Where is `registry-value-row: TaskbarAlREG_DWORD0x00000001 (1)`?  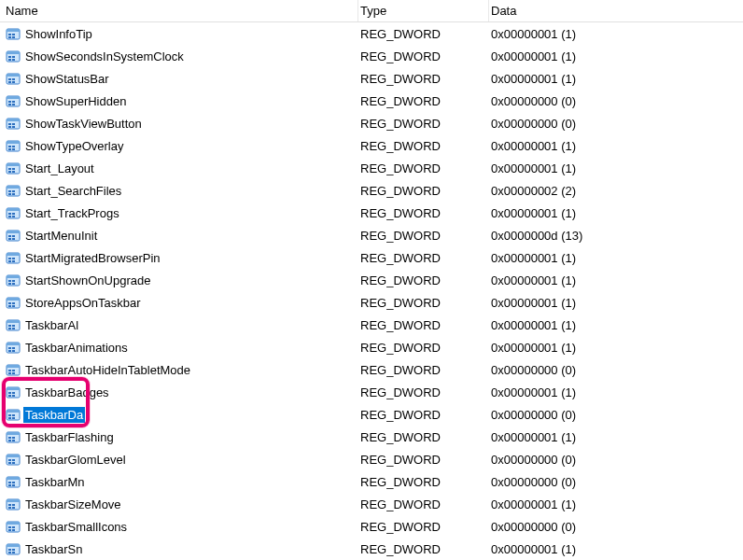
registry-value-row: TaskbarAlREG_DWORD0x00000001 (1) is located at coordinates (372, 325).